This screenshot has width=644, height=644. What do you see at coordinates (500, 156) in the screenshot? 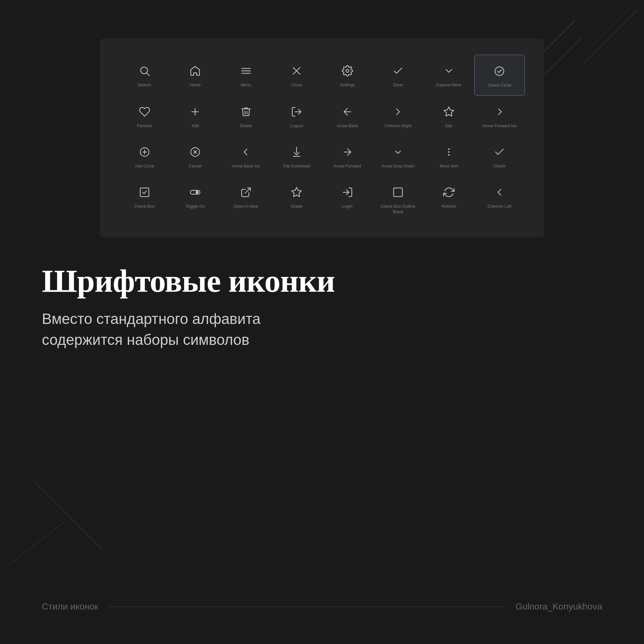
I see `icon-cell-check: Check` at bounding box center [500, 156].